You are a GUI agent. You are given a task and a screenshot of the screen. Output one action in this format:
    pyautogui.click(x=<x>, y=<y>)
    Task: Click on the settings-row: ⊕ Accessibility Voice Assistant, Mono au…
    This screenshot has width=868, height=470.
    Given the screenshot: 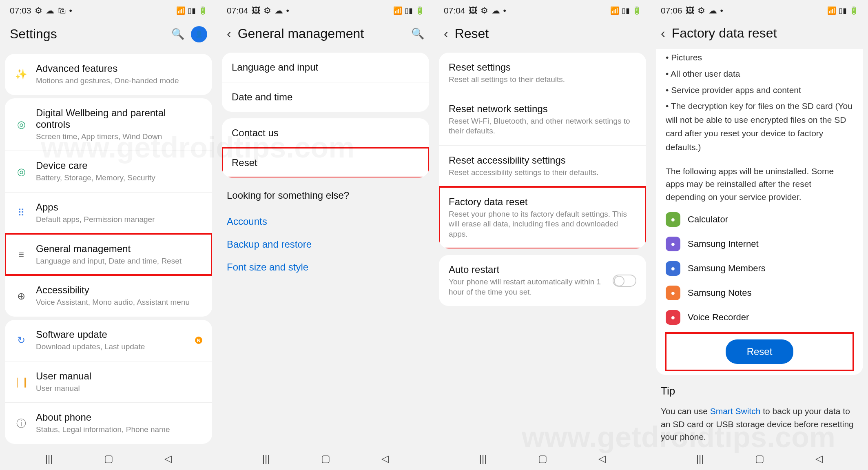 What is the action you would take?
    pyautogui.click(x=108, y=296)
    